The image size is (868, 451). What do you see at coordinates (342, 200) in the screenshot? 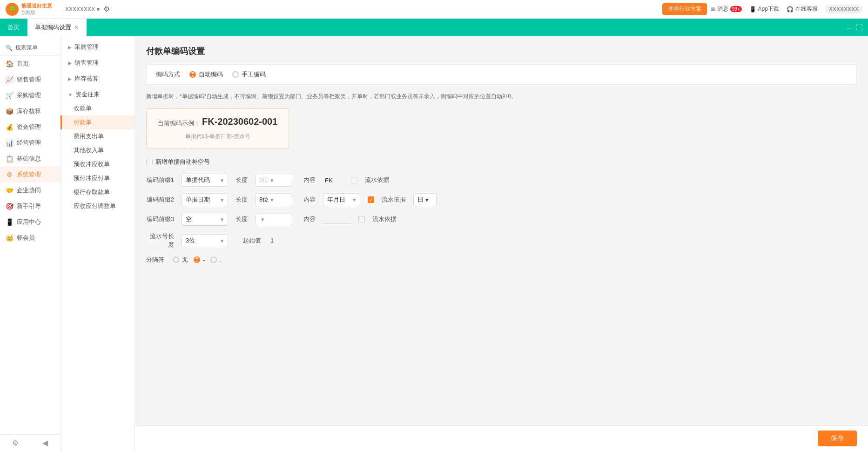
I see `content-select-2: 年月日 ▾` at bounding box center [342, 200].